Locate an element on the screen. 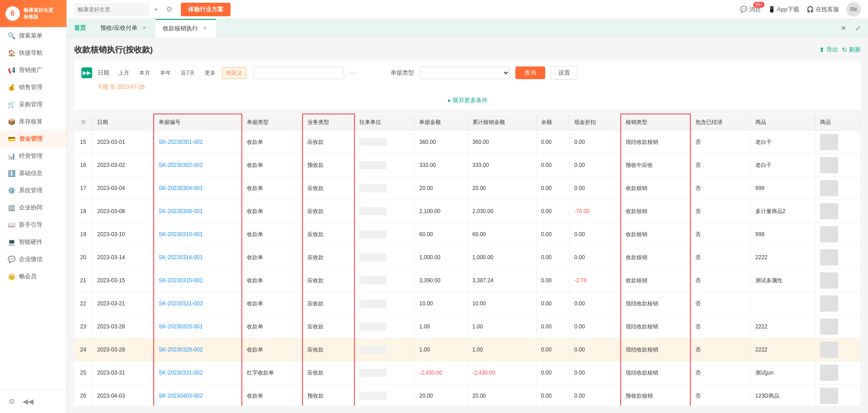 The image size is (868, 413). cell-amount: -2,430.00 is located at coordinates (441, 373).